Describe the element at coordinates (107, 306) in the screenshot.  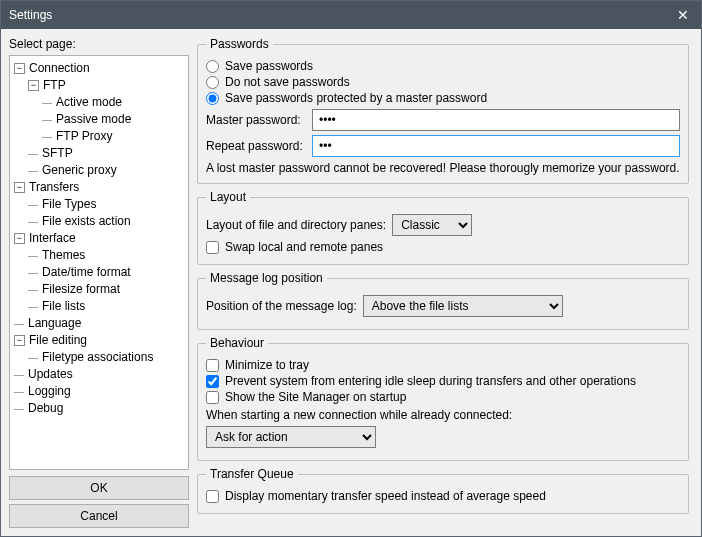
I see `tree-item-filelists: —File lists` at that location.